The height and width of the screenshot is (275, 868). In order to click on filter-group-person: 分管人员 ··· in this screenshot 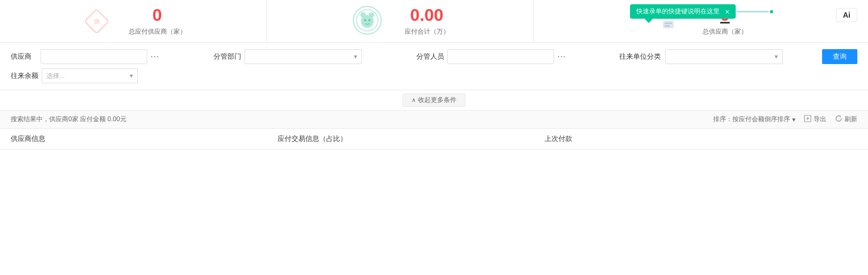, I will do `click(515, 57)`.